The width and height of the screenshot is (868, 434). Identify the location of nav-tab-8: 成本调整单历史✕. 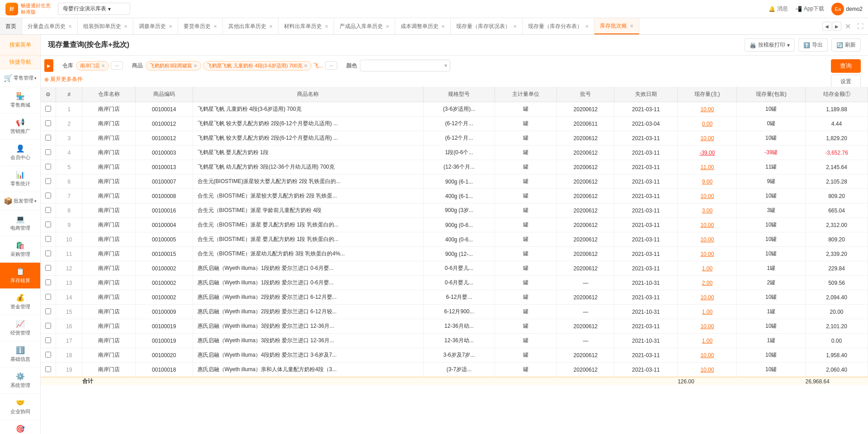
(423, 26).